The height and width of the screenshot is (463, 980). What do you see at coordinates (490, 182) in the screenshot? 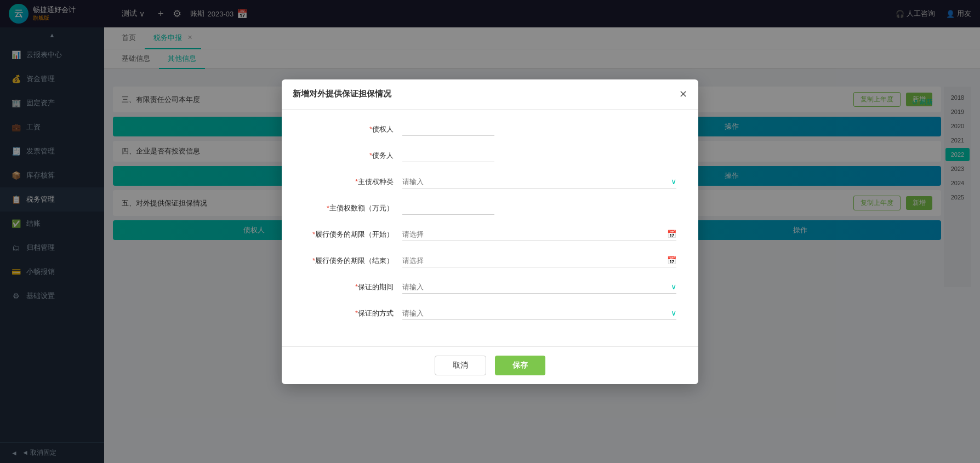
I see `form-row-claim-type: *主债权种类 ∨` at bounding box center [490, 182].